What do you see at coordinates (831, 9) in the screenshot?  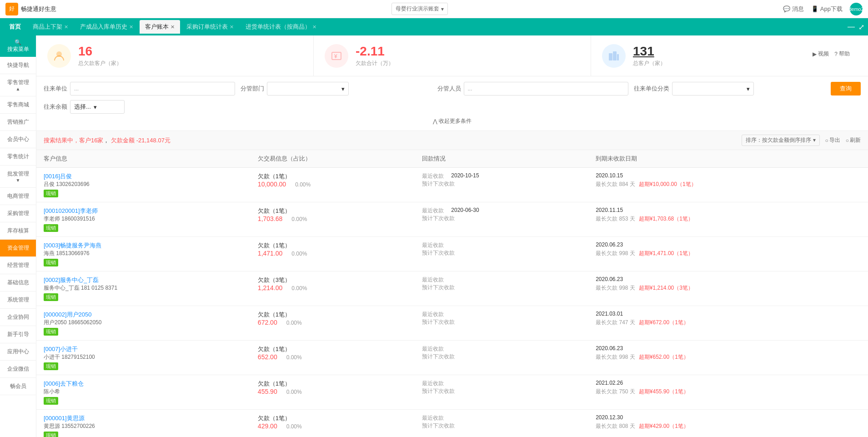 I see `app-label: App下载` at bounding box center [831, 9].